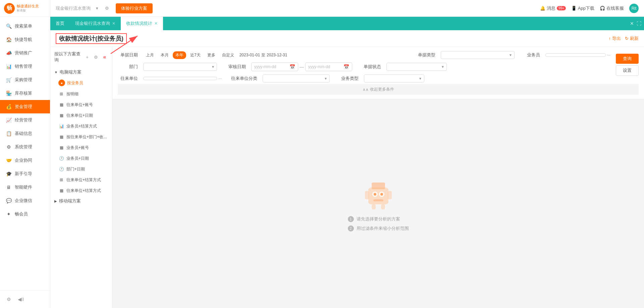 Image resolution: width=644 pixels, height=308 pixels. Describe the element at coordinates (81, 191) in the screenshot. I see `scheme-item-unit-settlement2: ▦ 往来单位+结算方式` at that location.